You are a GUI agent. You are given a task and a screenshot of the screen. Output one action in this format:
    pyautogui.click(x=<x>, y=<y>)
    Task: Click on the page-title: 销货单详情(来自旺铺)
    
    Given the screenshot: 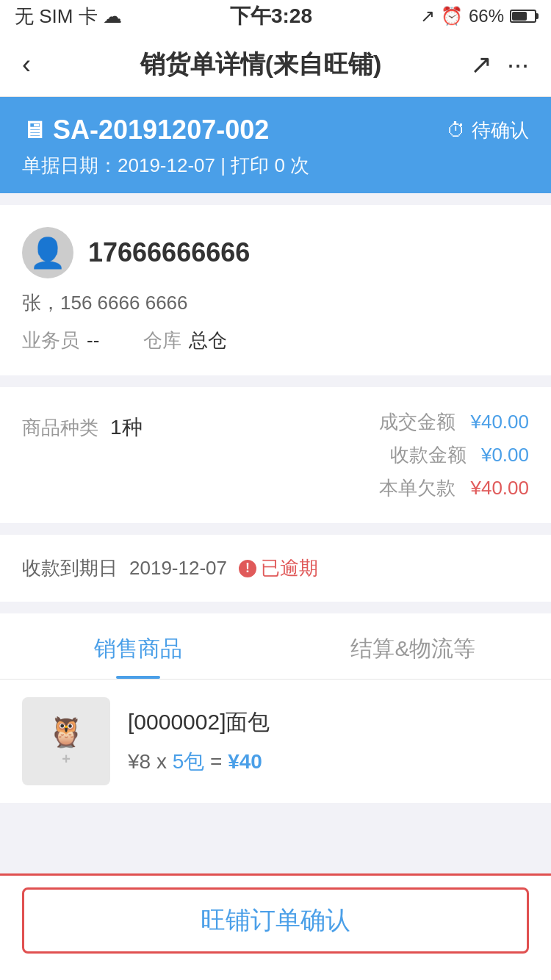 What is the action you would take?
    pyautogui.click(x=261, y=65)
    